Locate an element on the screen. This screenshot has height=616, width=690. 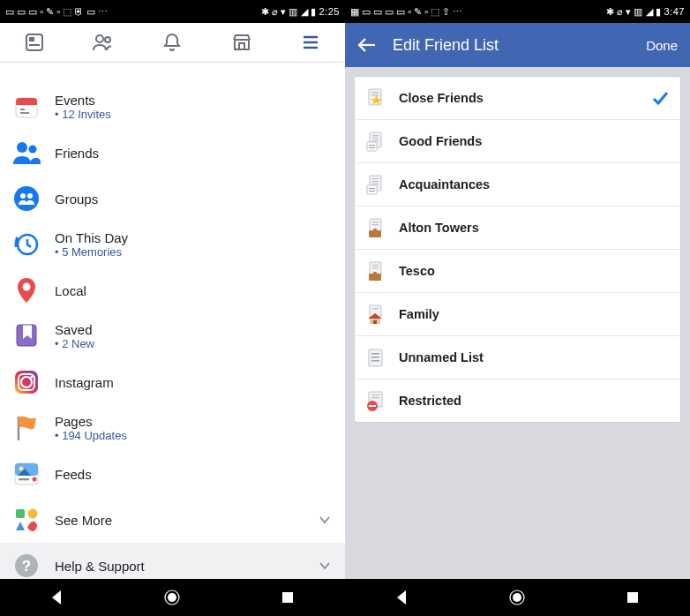
menu-item-label: Local is located at coordinates (71, 291).